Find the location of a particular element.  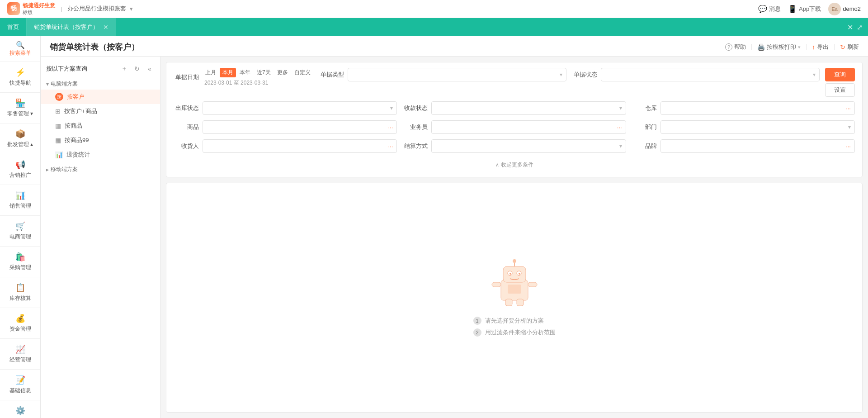

refresh-icon: ↻ is located at coordinates (843, 47).